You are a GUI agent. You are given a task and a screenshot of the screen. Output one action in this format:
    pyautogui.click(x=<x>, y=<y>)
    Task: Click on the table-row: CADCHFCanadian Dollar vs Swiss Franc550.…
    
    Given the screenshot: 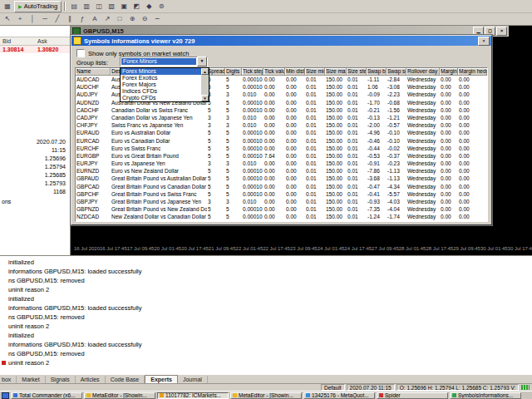 What is the action you would take?
    pyautogui.click(x=281, y=110)
    